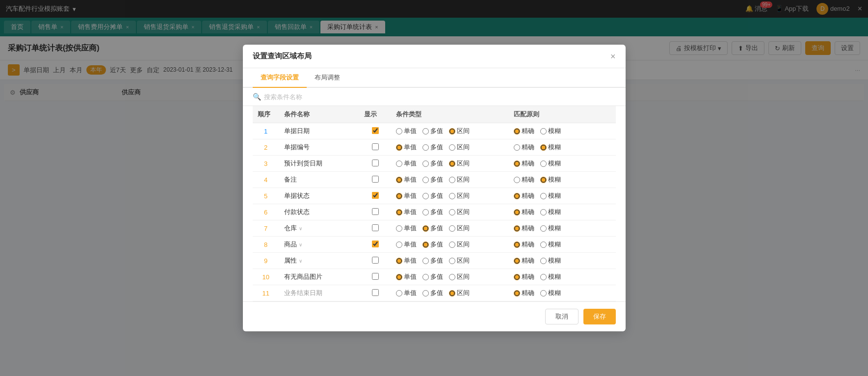 The image size is (868, 376). What do you see at coordinates (280, 78) in the screenshot?
I see `tab-query-fields: 查询字段设置` at bounding box center [280, 78].